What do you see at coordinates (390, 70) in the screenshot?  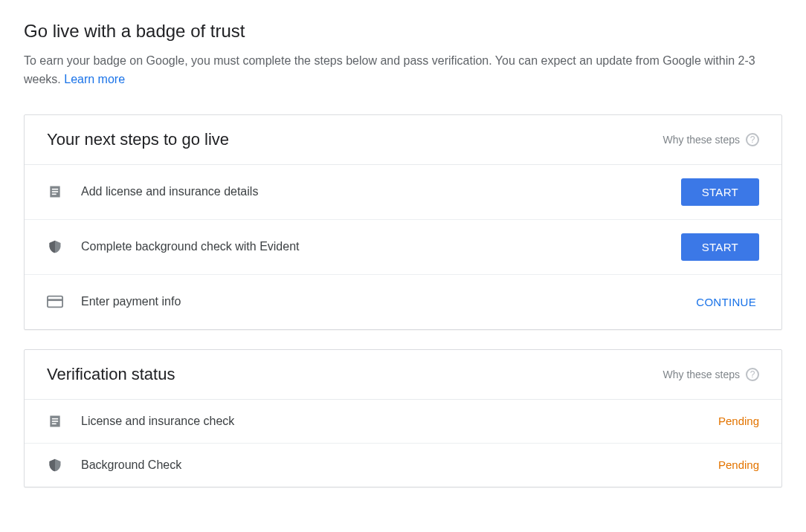 I see `page-description-text: To earn your badge on Google, you must c…` at bounding box center [390, 70].